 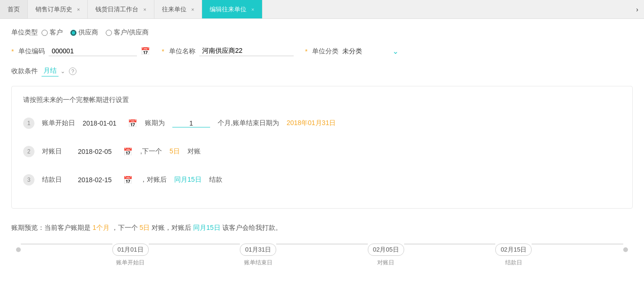 What do you see at coordinates (162, 51) in the screenshot?
I see `name-required: *` at bounding box center [162, 51].